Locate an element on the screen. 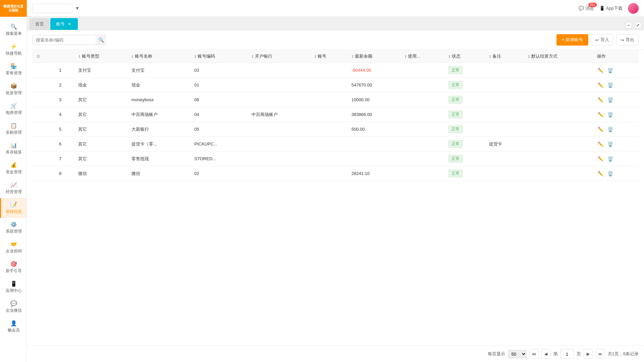  total-info: 共1页，8条记录 is located at coordinates (623, 354).